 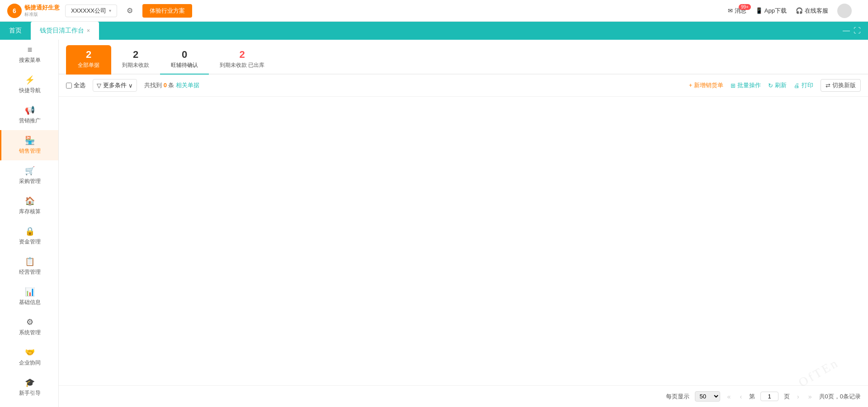 I want to click on tab-close-icon: ×, so click(x=89, y=31).